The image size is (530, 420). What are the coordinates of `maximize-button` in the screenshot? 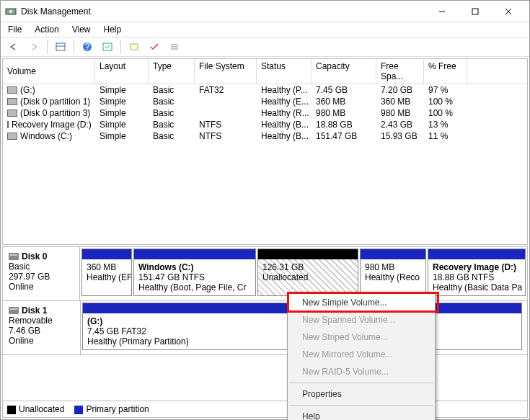 It's located at (475, 12).